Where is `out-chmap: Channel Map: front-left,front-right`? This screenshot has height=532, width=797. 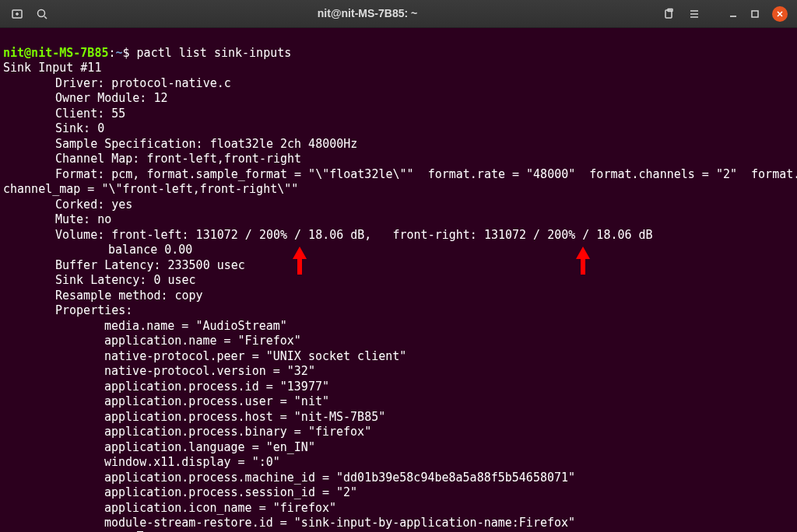
out-chmap: Channel Map: front-left,front-right is located at coordinates (153, 159).